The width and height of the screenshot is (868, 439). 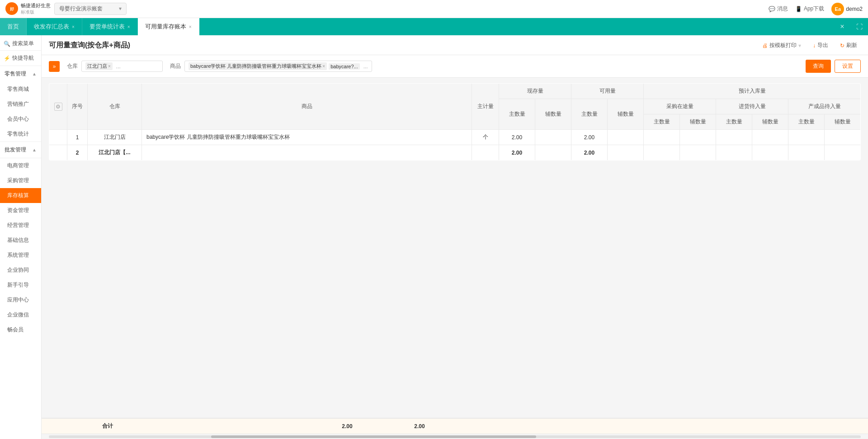 I want to click on sidebar-group-retail-header: 零售管理 ▲, so click(x=21, y=74).